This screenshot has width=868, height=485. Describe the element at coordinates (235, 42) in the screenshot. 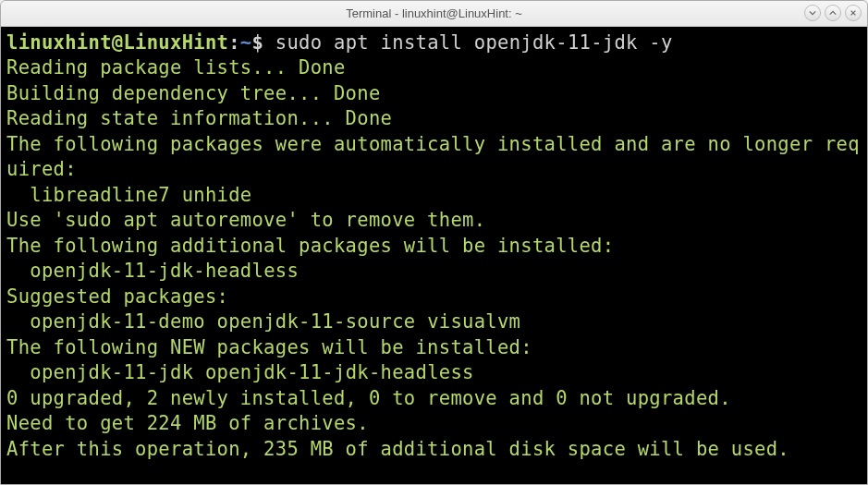

I see `prompt-colon: :` at that location.